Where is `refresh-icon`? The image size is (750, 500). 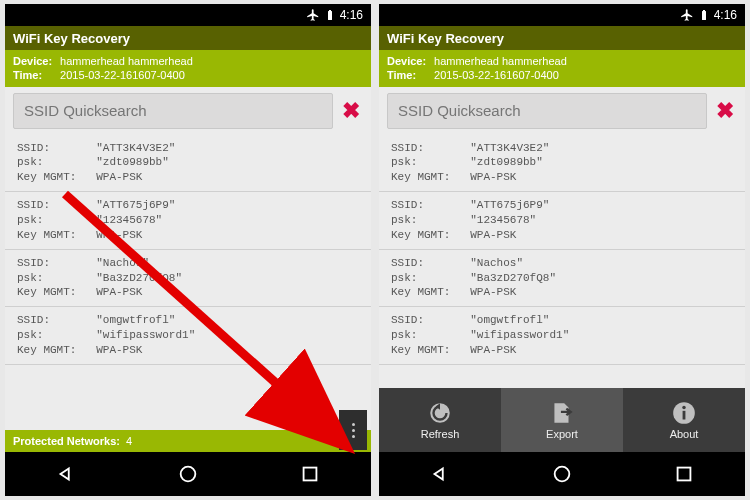
refresh-icon is located at coordinates (440, 413).